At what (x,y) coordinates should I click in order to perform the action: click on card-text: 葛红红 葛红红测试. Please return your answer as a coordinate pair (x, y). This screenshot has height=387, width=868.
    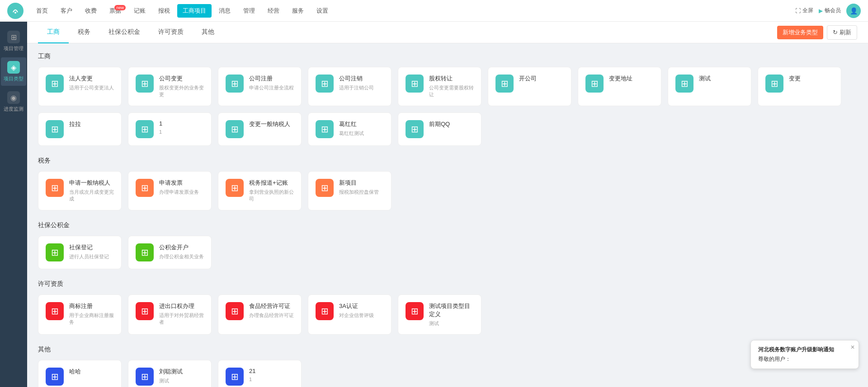
    Looking at the image, I should click on (362, 128).